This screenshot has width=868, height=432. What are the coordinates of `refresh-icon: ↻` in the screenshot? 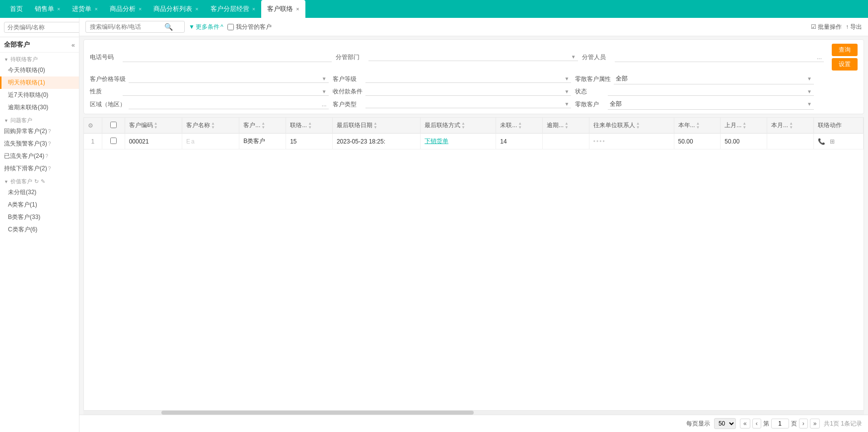 It's located at (37, 182).